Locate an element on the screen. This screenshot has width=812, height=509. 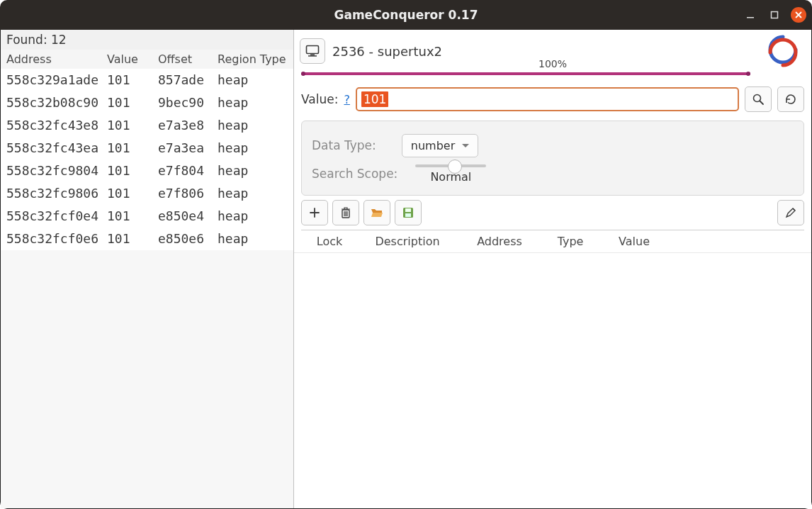
refresh-icon is located at coordinates (791, 99).